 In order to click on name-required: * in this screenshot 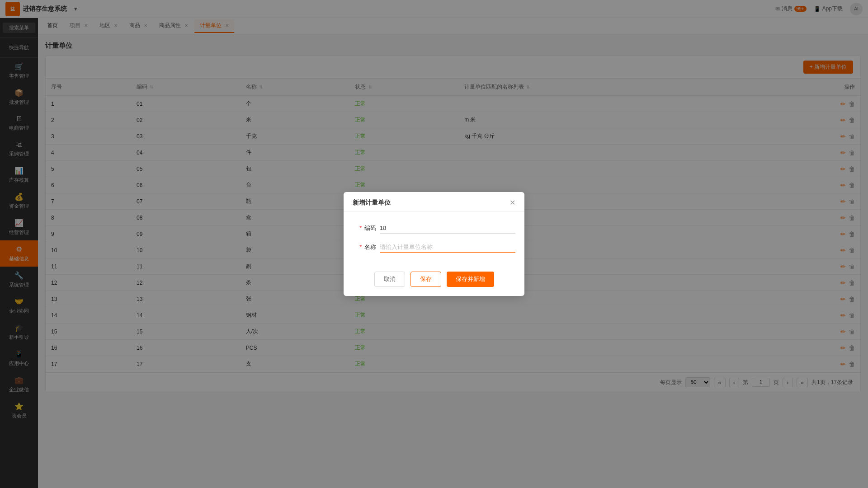, I will do `click(361, 247)`.